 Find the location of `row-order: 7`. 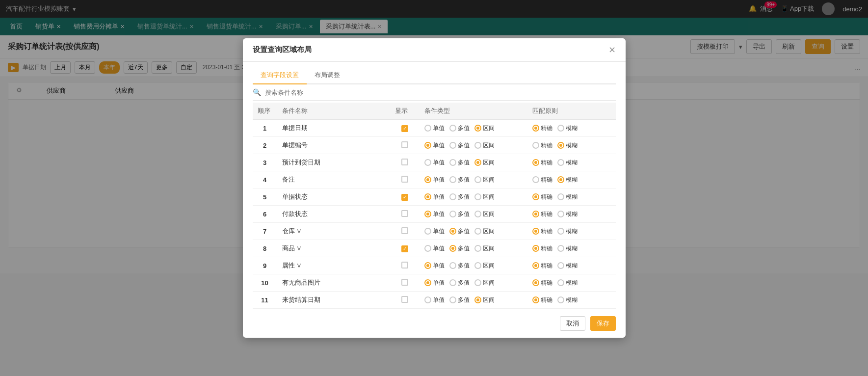

row-order: 7 is located at coordinates (265, 232).